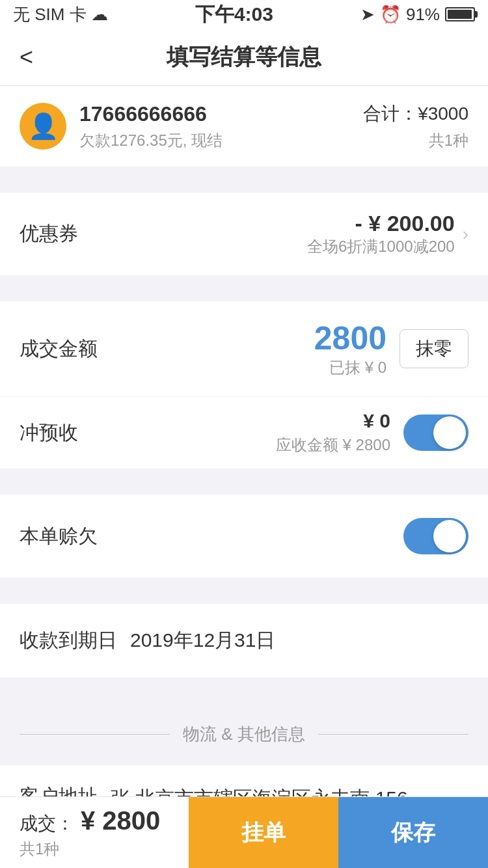 The image size is (488, 868). Describe the element at coordinates (416, 141) in the screenshot. I see `total-count: 共1种` at that location.